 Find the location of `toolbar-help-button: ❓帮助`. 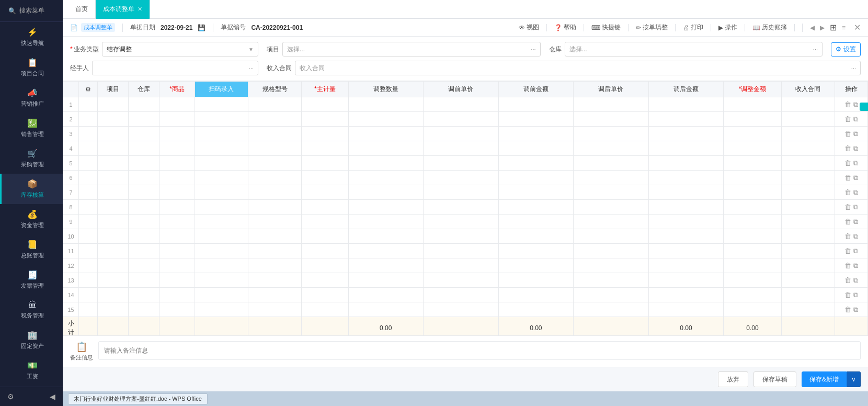

toolbar-help-button: ❓帮助 is located at coordinates (565, 27).